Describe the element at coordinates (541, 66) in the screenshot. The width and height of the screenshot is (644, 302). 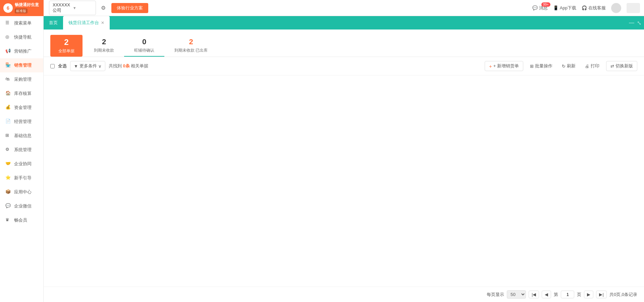
I see `batch-button: ⊞ 批量操作` at that location.